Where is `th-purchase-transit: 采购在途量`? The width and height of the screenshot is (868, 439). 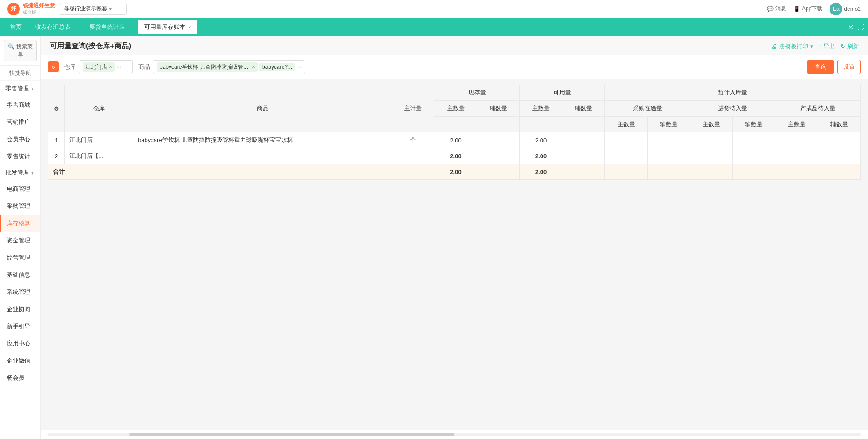 th-purchase-transit: 采购在途量 is located at coordinates (647, 109).